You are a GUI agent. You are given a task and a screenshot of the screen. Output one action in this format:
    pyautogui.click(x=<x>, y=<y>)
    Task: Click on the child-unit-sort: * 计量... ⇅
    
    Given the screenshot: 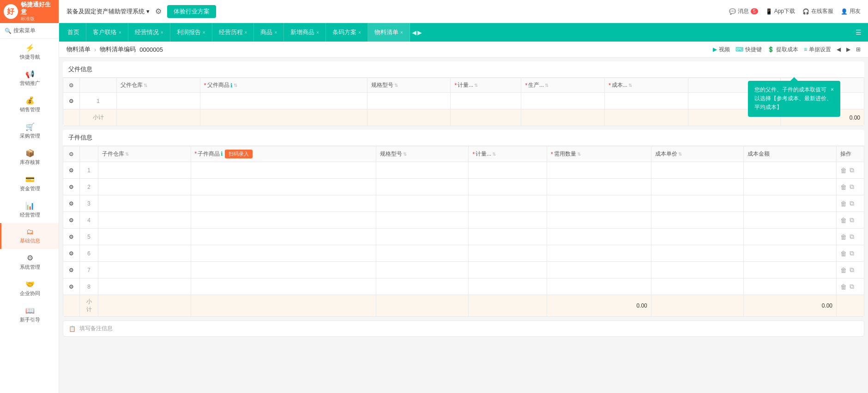 What is the action you would take?
    pyautogui.click(x=484, y=154)
    